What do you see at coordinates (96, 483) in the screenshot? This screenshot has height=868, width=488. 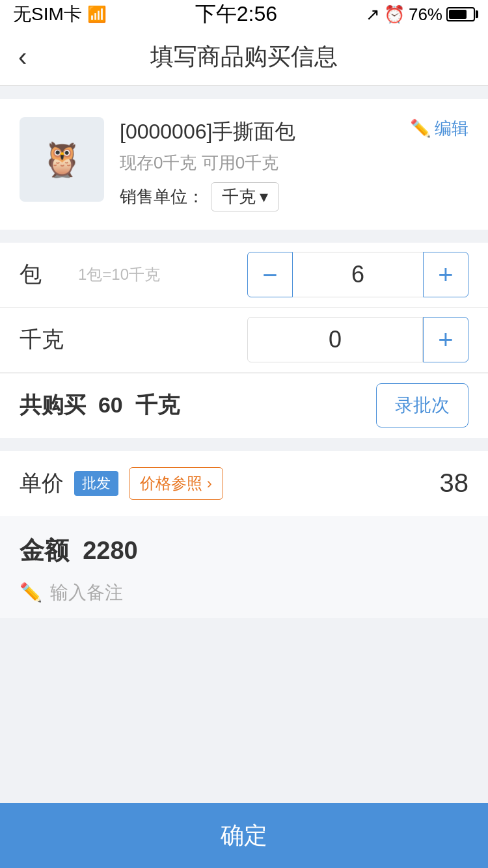 I see `price-tag: 批发` at bounding box center [96, 483].